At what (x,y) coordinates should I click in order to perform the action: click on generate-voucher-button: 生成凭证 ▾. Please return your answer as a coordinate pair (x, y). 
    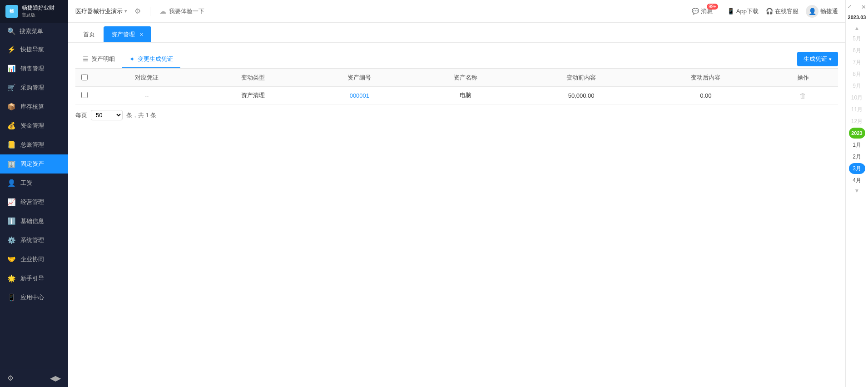
    Looking at the image, I should click on (818, 59).